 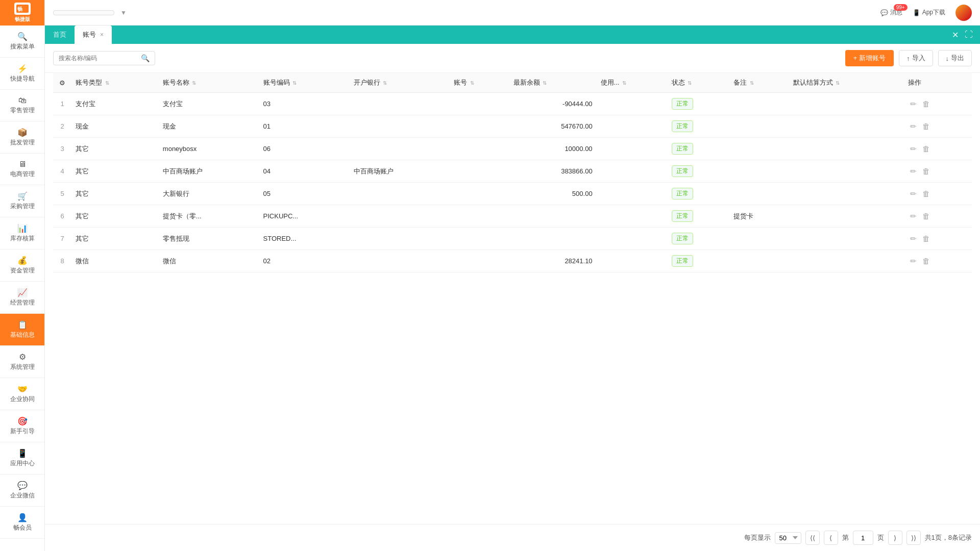 I want to click on tab-fullscreen-icon: ⛶, so click(x=969, y=35).